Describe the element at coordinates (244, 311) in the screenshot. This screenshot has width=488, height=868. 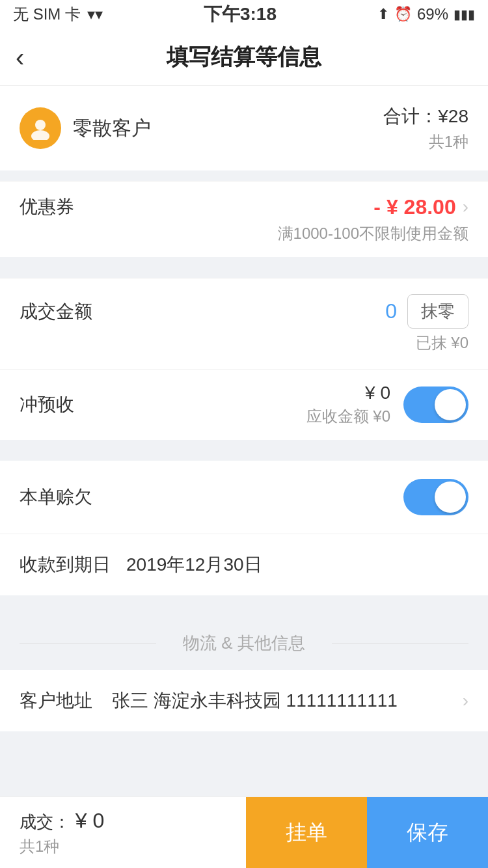
I see `transaction-top: 成交金额 0 抹零` at that location.